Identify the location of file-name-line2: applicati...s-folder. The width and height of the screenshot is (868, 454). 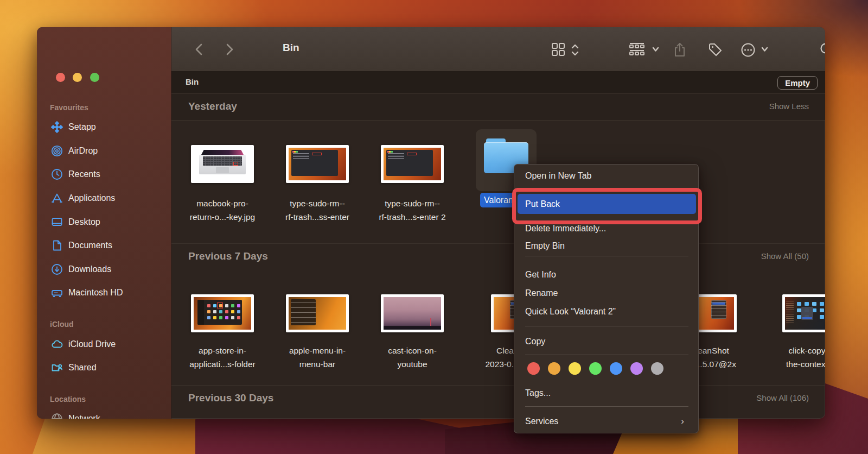
(222, 364).